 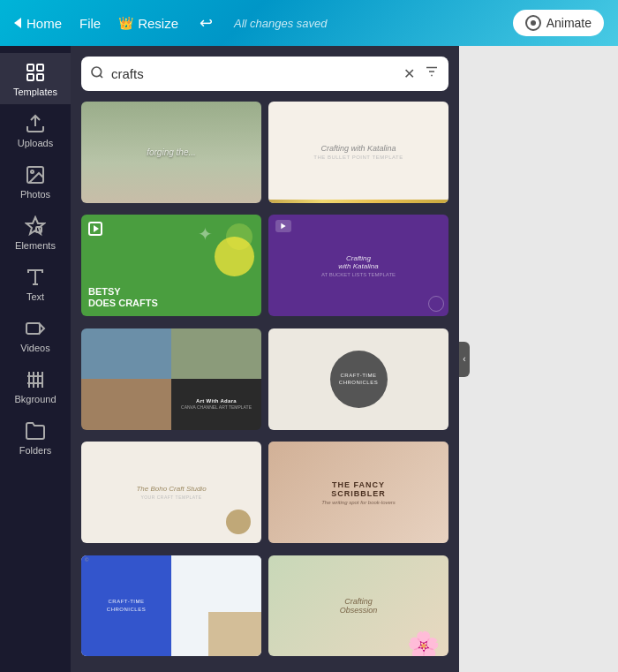 What do you see at coordinates (171, 606) in the screenshot?
I see `template-card: © CRAFT-TIMECHRONICLES` at bounding box center [171, 606].